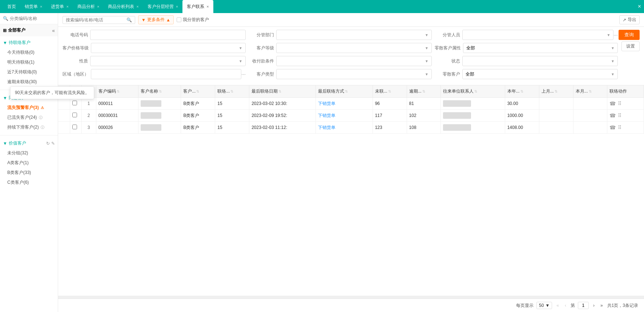 This screenshot has height=312, width=644. I want to click on filter-dept-select: ▼, so click(354, 35).